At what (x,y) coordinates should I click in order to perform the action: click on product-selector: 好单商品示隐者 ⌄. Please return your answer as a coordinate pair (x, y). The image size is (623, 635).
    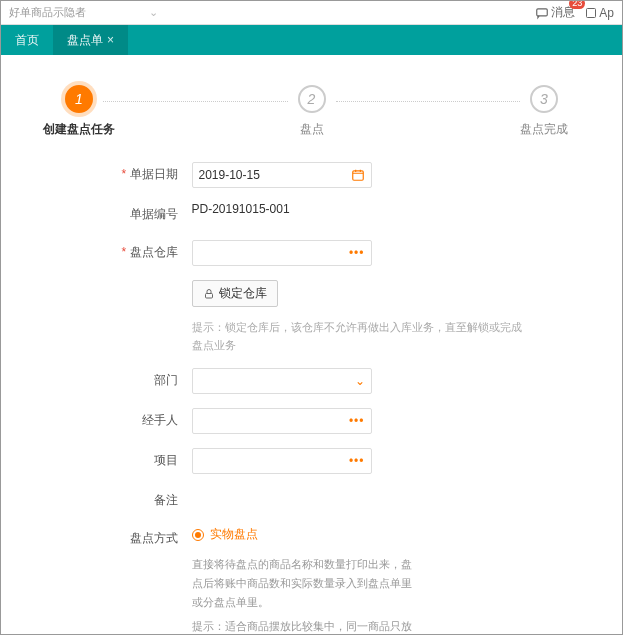
    Looking at the image, I should click on (84, 12).